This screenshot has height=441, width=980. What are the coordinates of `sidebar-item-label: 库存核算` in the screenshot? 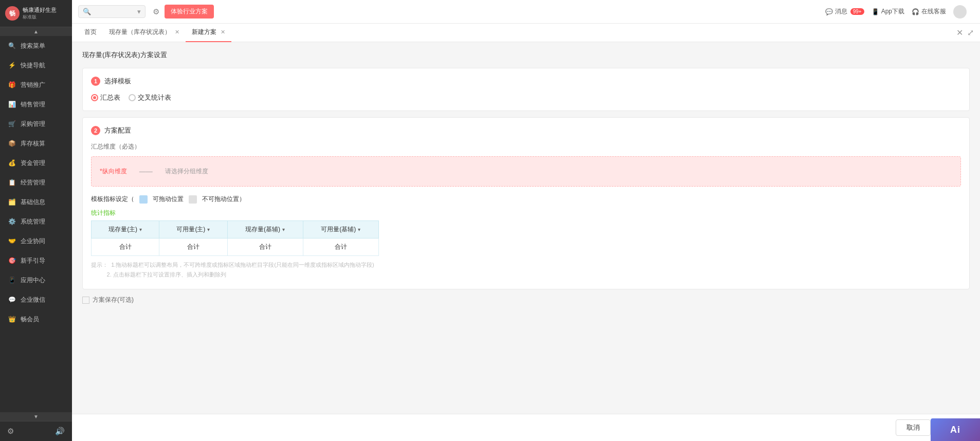 It's located at (33, 144).